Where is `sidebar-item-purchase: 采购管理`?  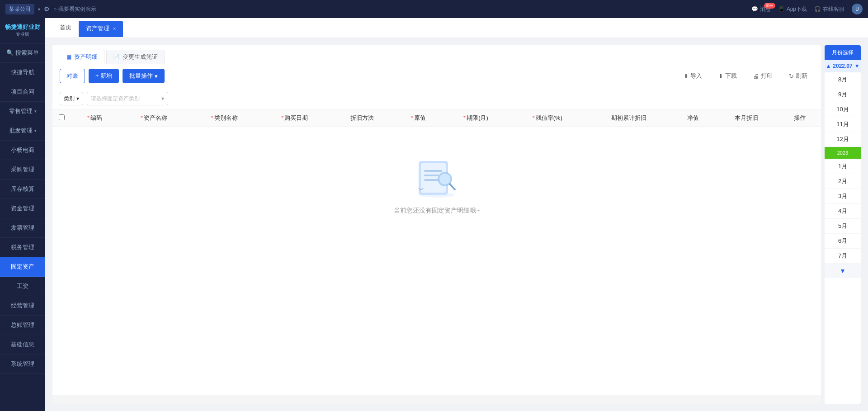
sidebar-item-purchase: 采购管理 is located at coordinates (23, 170).